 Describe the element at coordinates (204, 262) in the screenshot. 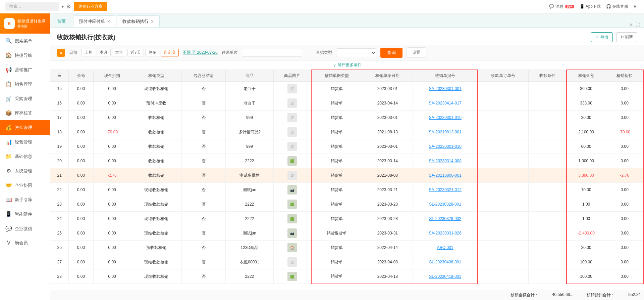

I see `cell-include-cleared: 否` at that location.